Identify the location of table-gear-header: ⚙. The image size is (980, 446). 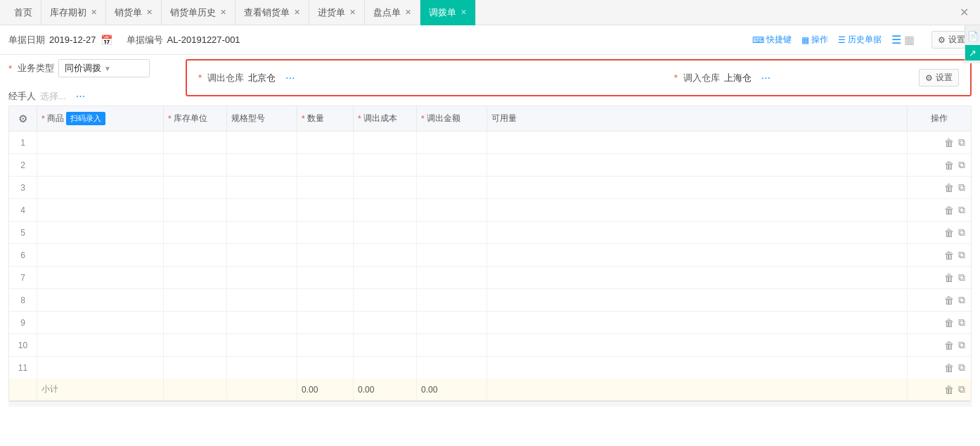
(23, 118).